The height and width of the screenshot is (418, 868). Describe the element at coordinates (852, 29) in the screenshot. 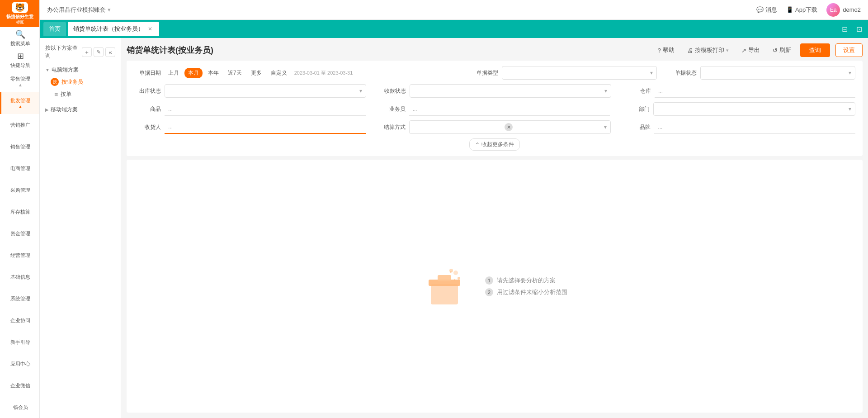

I see `tab-bar-actions: ⊟ ⊡` at that location.